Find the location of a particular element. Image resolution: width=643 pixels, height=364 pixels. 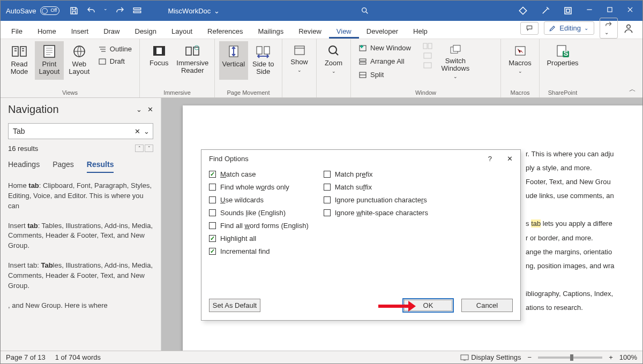

option-find-whole-words-only: Find whole words only is located at coordinates (259, 187).